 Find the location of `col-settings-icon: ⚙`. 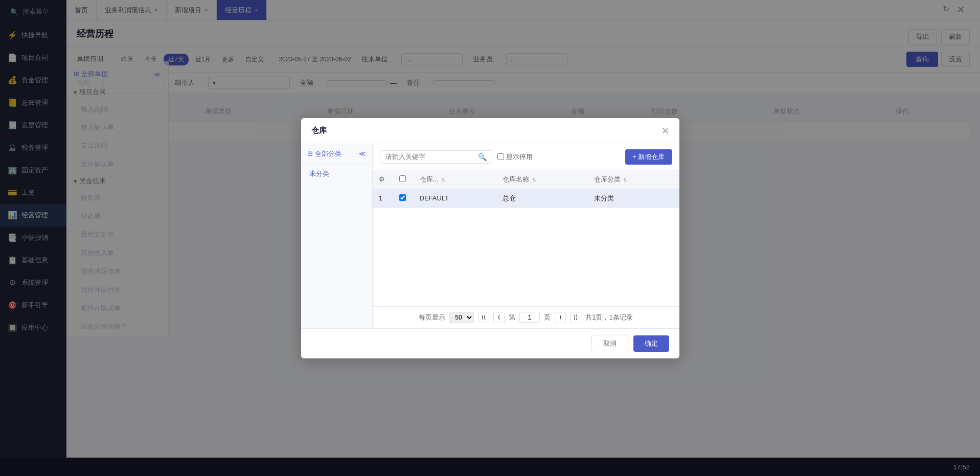

col-settings-icon: ⚙ is located at coordinates (382, 179).